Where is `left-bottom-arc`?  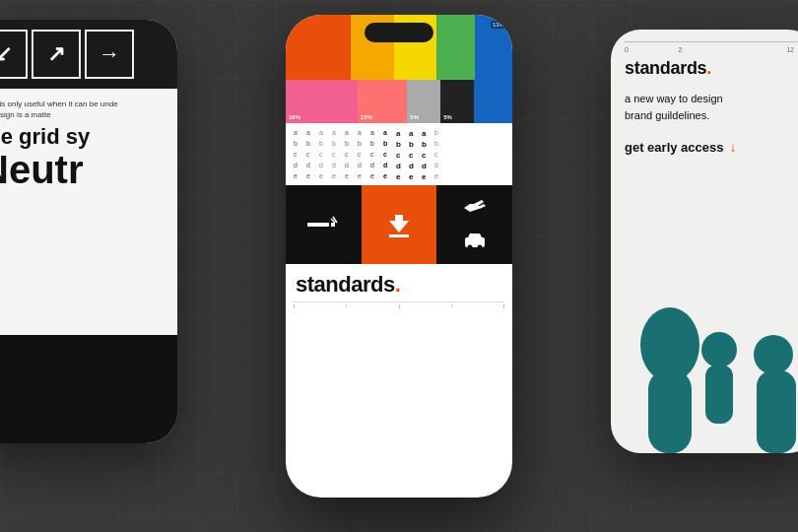
left-bottom-arc is located at coordinates (89, 399).